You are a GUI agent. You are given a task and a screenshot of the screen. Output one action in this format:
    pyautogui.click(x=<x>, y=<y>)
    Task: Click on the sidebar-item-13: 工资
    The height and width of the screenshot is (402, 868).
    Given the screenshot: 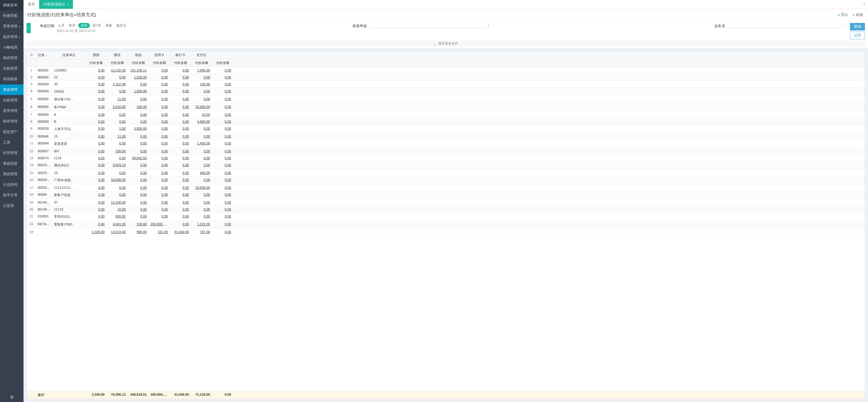 What is the action you would take?
    pyautogui.click(x=12, y=142)
    